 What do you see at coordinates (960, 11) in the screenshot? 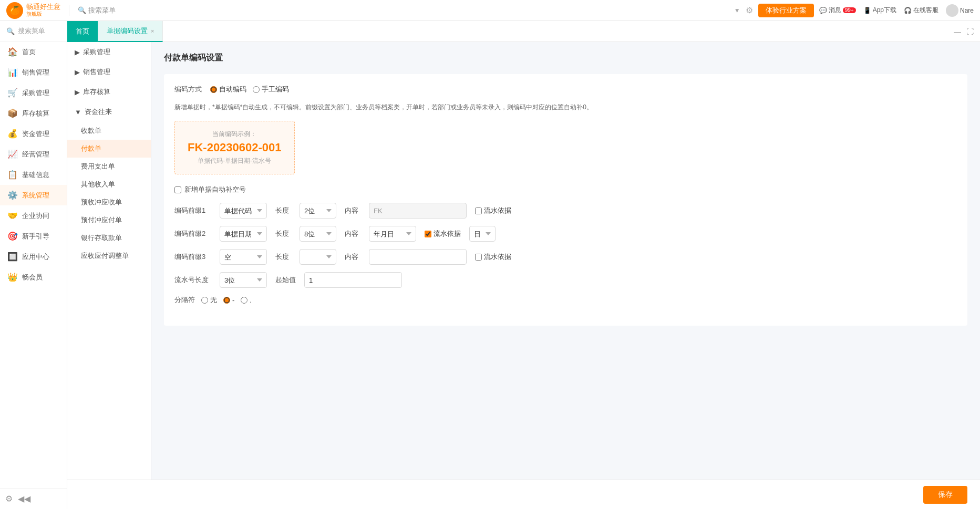
I see `user-info: Nare` at bounding box center [960, 11].